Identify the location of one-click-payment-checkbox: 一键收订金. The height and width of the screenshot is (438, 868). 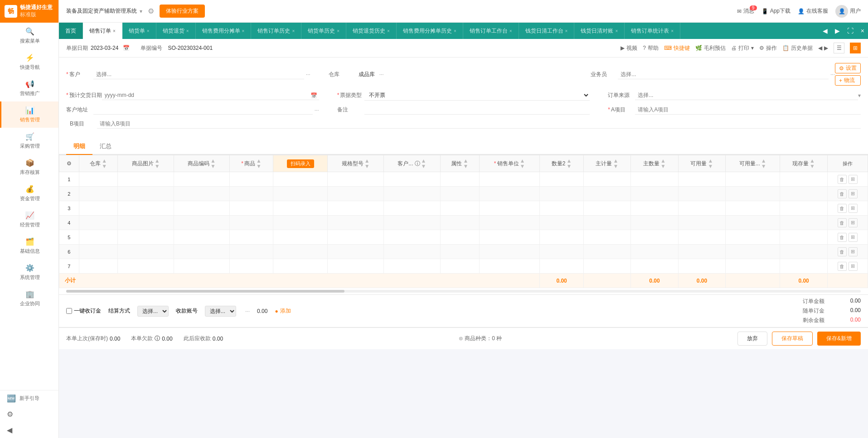
(83, 311).